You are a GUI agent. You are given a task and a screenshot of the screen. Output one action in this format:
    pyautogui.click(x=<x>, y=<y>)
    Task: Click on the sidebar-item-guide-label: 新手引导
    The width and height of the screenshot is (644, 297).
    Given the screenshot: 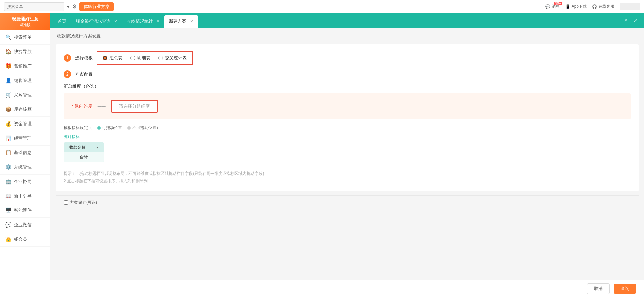 What is the action you would take?
    pyautogui.click(x=23, y=196)
    